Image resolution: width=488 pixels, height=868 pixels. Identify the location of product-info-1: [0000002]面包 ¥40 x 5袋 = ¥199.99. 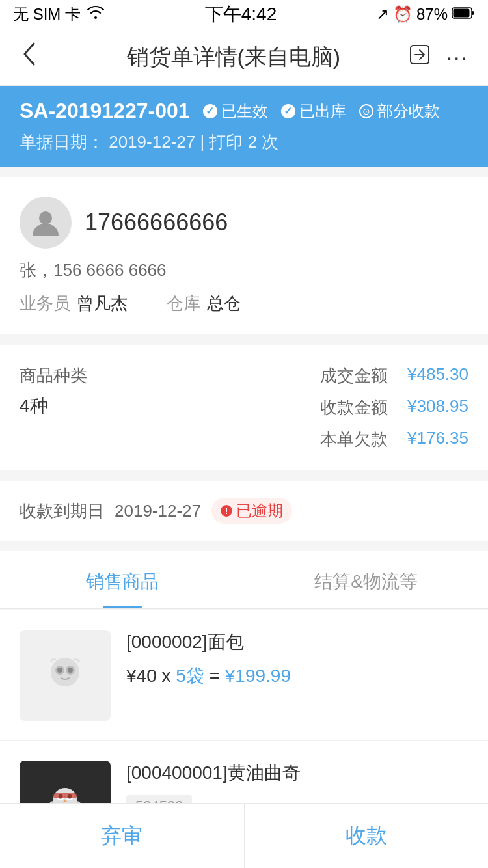
(297, 675).